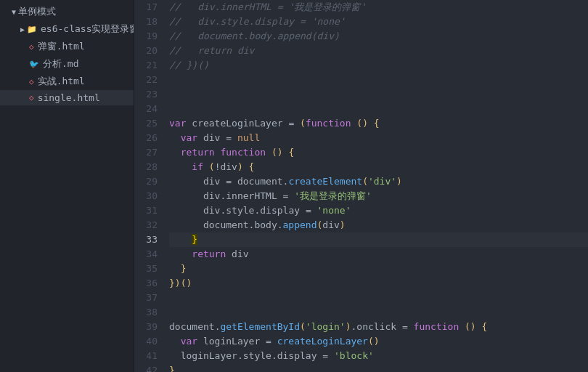 The width and height of the screenshot is (588, 372). Describe the element at coordinates (257, 22) in the screenshot. I see `token-comment: // div.style.display = 'none'` at that location.